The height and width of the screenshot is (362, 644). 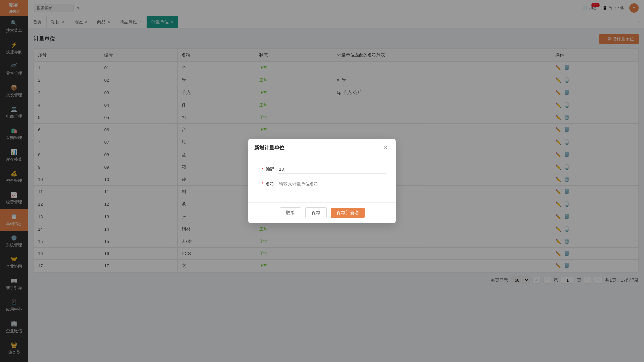 I want to click on form-row-name: * 名称, so click(x=322, y=184).